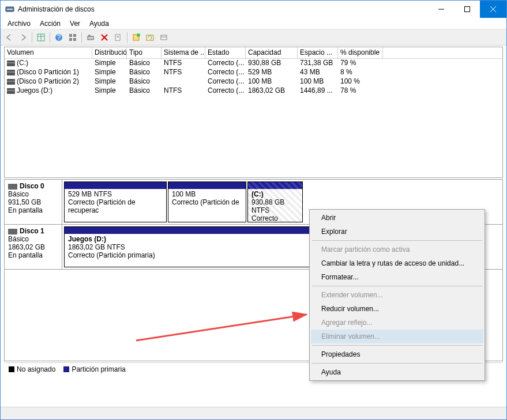 Image resolution: width=507 pixels, height=420 pixels. What do you see at coordinates (397, 218) in the screenshot?
I see `context-menu-item: Abrir` at bounding box center [397, 218].